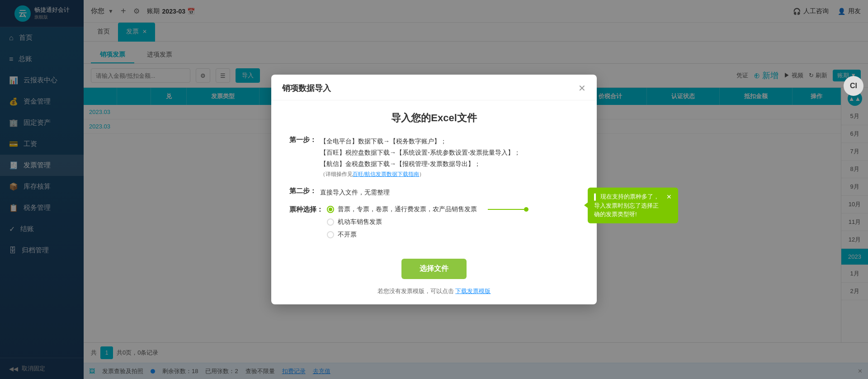 This screenshot has width=868, height=379. I want to click on modal-footer: 选择文件, so click(434, 267).